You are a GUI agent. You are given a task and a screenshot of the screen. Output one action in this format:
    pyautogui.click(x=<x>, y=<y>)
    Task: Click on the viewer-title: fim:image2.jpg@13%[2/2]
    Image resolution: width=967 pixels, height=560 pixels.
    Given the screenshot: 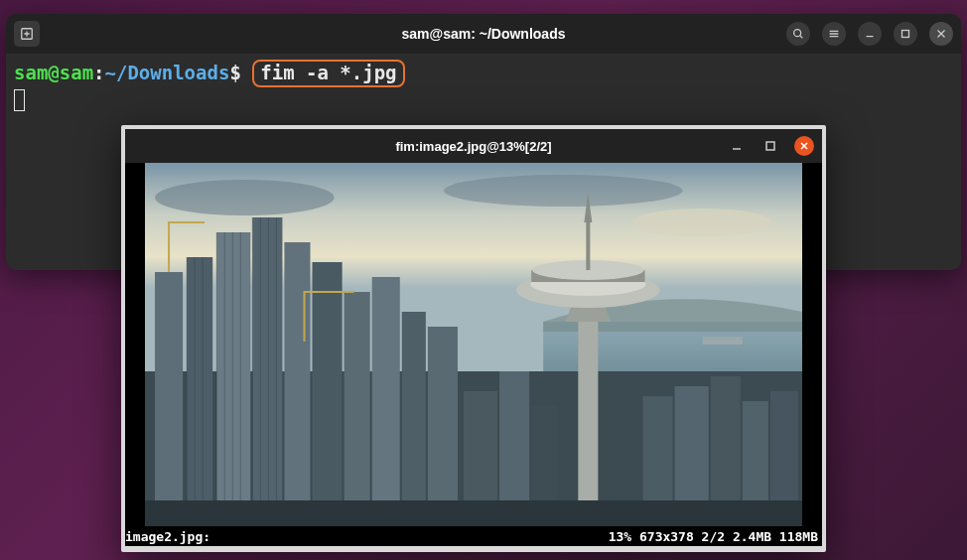 What is the action you would take?
    pyautogui.click(x=474, y=147)
    